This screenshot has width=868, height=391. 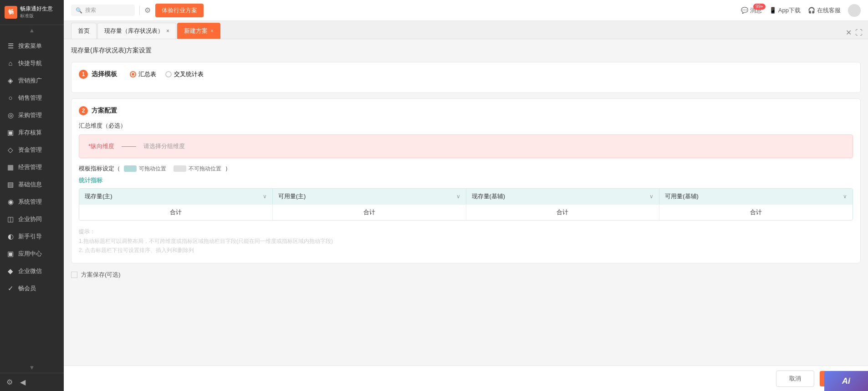 What do you see at coordinates (10, 254) in the screenshot?
I see `app-center-icon: ▣` at bounding box center [10, 254].